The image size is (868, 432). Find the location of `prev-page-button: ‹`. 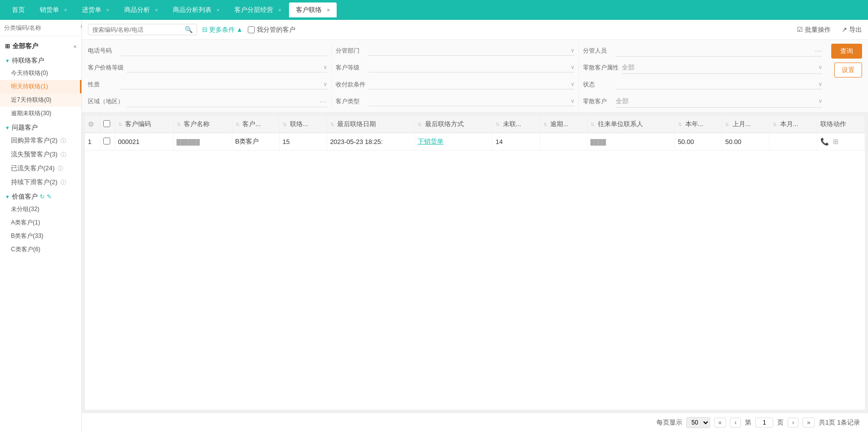

prev-page-button: ‹ is located at coordinates (735, 423).